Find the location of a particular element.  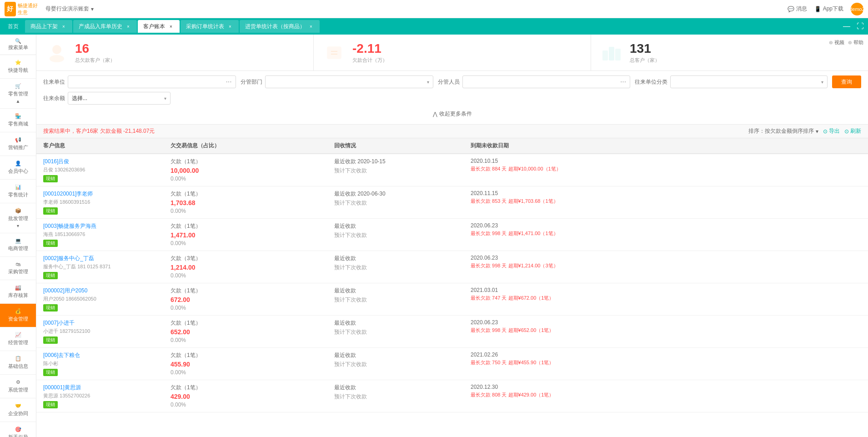

tab-bar: 首页 商品上下架 × 产成品入库单历史 × 客户账本 × 采购订单统计表 × 进… is located at coordinates (434, 26).